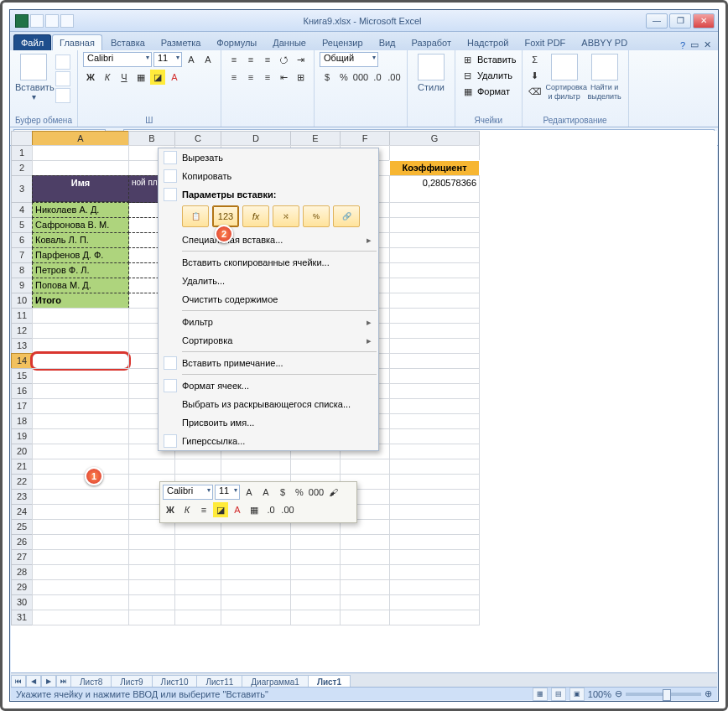 The image size is (728, 711). I want to click on font-color-icon: A, so click(174, 77).